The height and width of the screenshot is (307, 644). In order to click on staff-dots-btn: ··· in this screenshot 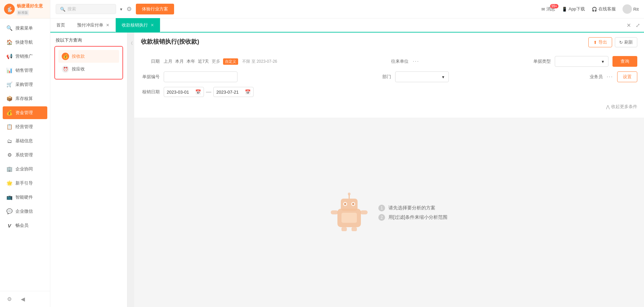, I will do `click(610, 77)`.